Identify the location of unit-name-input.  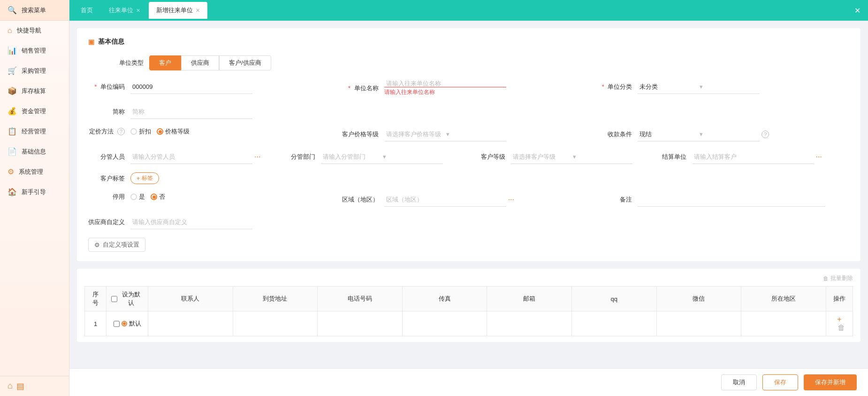
(445, 84).